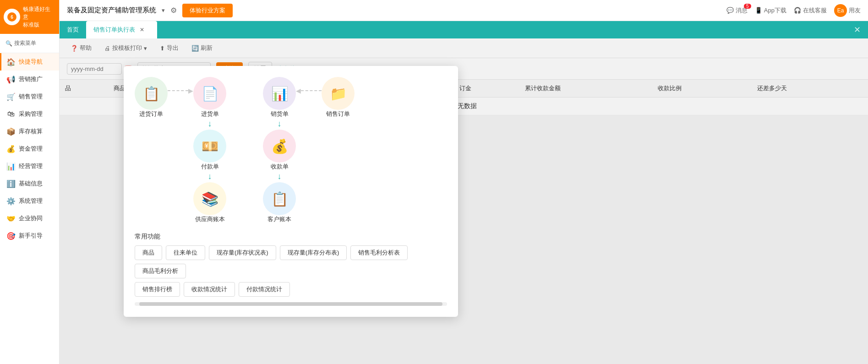  What do you see at coordinates (151, 93) in the screenshot?
I see `purchase-order-icon: 📋` at bounding box center [151, 93].